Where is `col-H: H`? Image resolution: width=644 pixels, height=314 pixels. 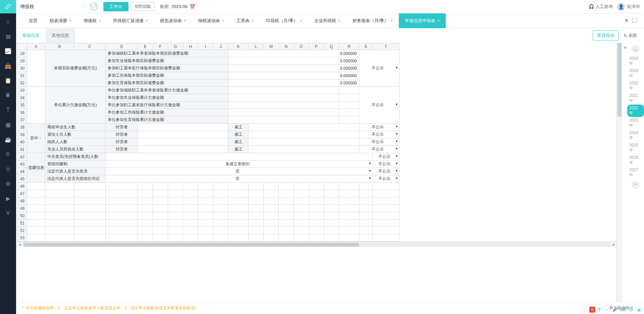 col-H: H is located at coordinates (191, 47).